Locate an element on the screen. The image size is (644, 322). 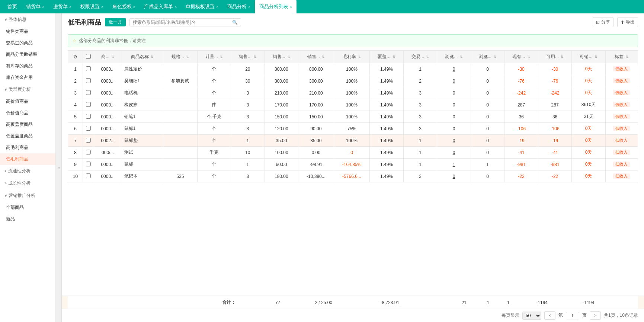
th-sales-amount: 销售... ⇅ is located at coordinates (316, 57).